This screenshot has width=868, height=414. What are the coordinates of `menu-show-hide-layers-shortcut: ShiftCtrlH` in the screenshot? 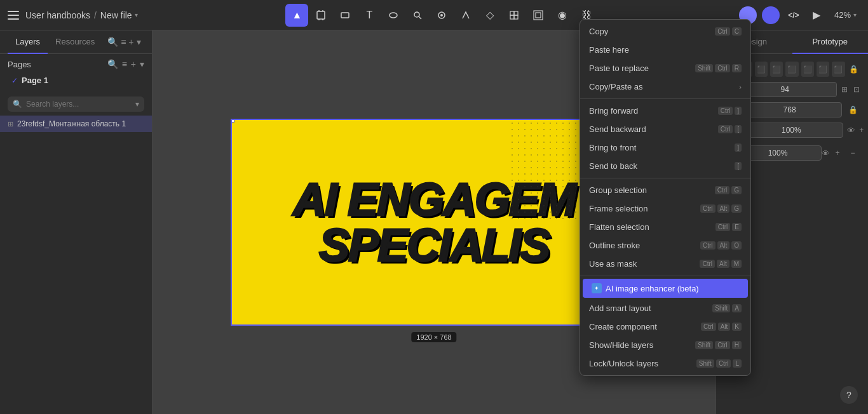 It's located at (718, 345).